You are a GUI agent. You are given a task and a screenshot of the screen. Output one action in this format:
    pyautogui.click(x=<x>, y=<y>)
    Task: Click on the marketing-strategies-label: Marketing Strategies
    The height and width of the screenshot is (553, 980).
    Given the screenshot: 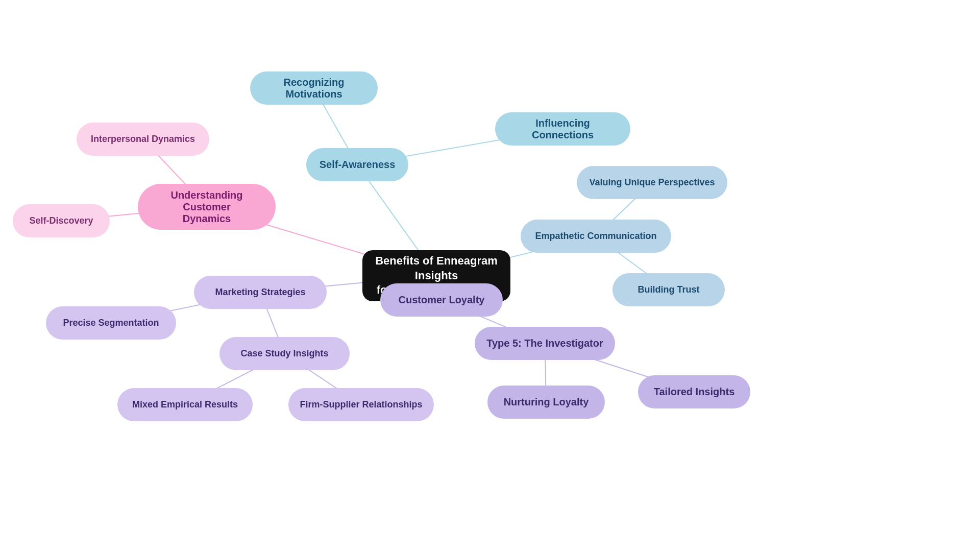 What is the action you would take?
    pyautogui.click(x=260, y=292)
    